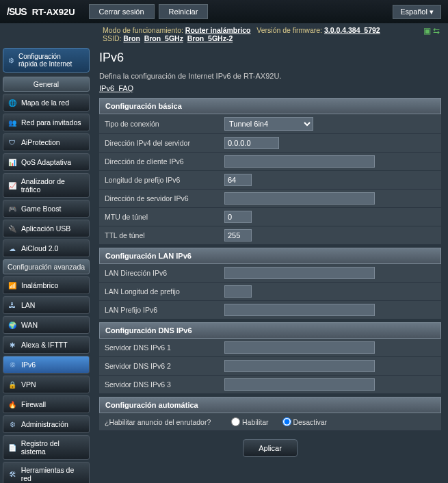  What do you see at coordinates (270, 291) in the screenshot?
I see `form-row: LAN Longitud de prefijo` at bounding box center [270, 291].